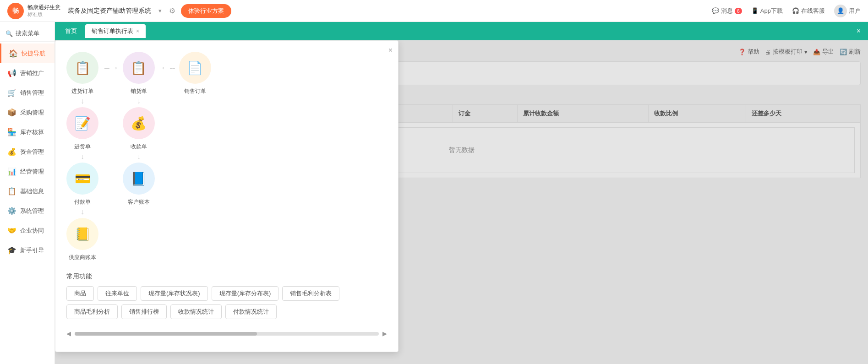  Describe the element at coordinates (246, 293) in the screenshot. I see `func-btn-3: 现存量(库存分布表)` at that location.